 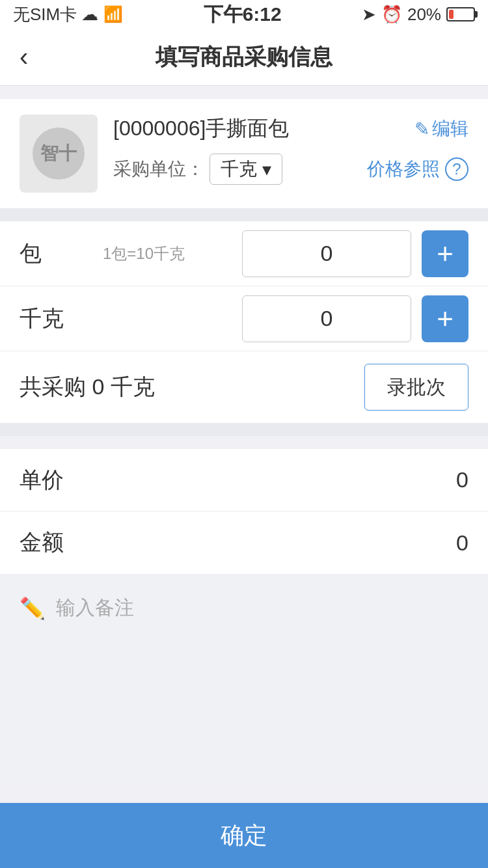 What do you see at coordinates (59, 154) in the screenshot?
I see `product-logo: 智十` at bounding box center [59, 154].